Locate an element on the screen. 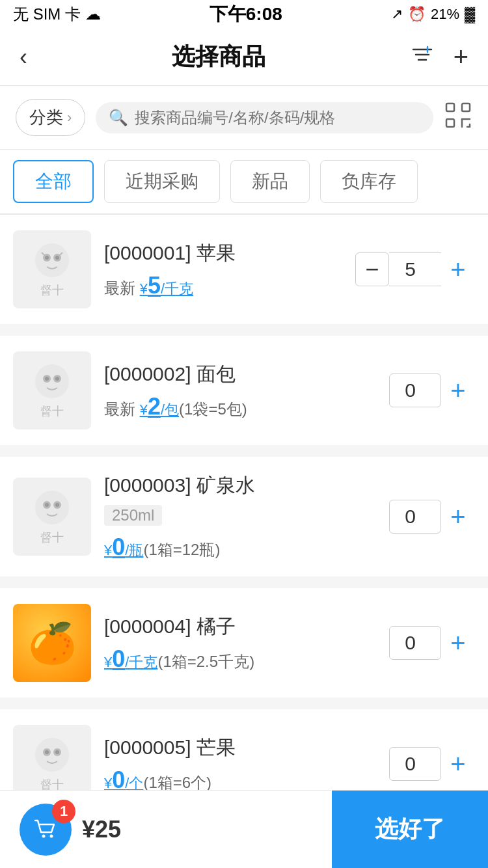 This screenshot has width=488, height=868. confirm-button: 选好了 is located at coordinates (410, 830).